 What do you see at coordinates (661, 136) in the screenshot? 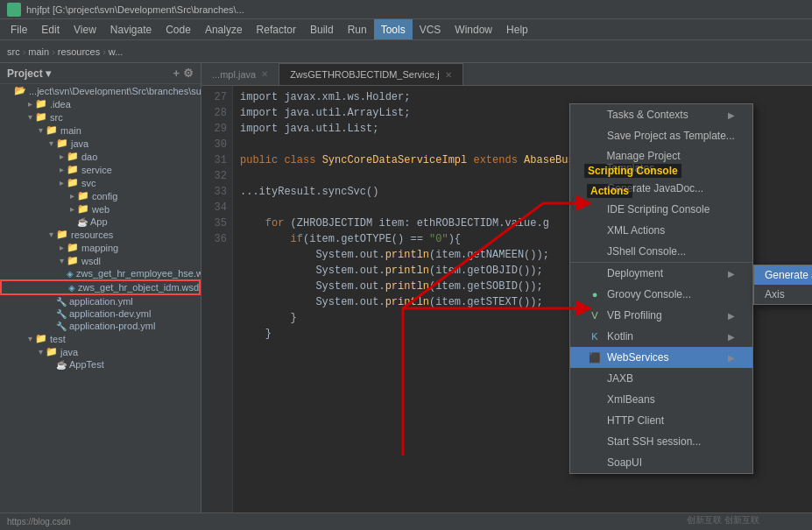
I see `menu-item-save-template: Save Project as Template...` at bounding box center [661, 136].